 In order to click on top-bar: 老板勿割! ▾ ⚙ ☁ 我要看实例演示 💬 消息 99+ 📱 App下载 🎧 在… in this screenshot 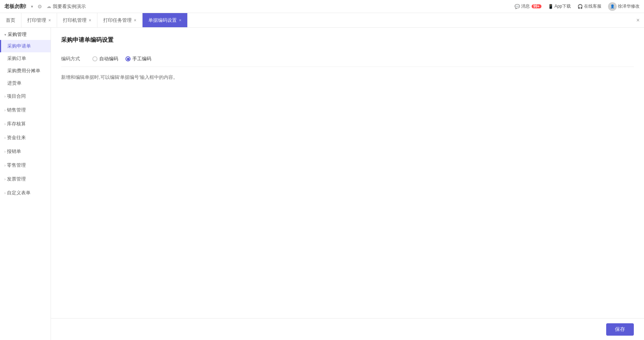, I will do `click(322, 7)`.